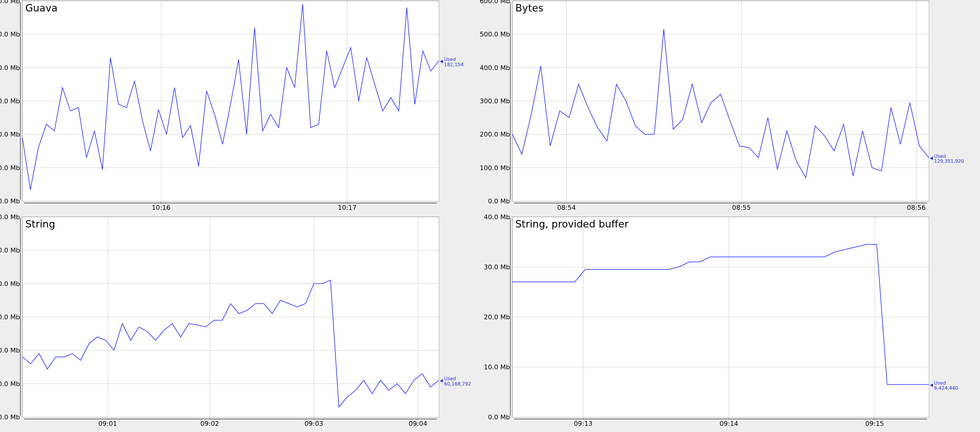 This screenshot has height=432, width=980. Describe the element at coordinates (495, 2) in the screenshot. I see `y-tick-label: 600.0 Mb` at that location.